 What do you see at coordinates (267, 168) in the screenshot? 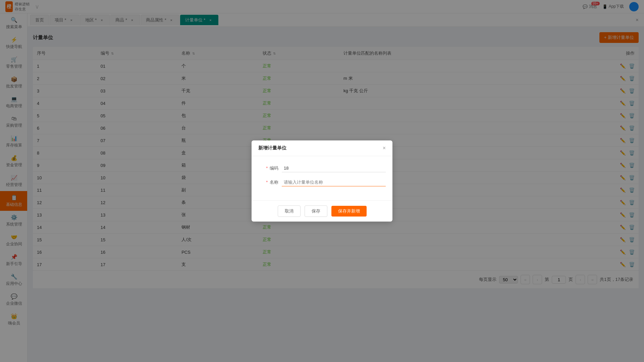
I see `code-required-marker: *` at bounding box center [267, 168].